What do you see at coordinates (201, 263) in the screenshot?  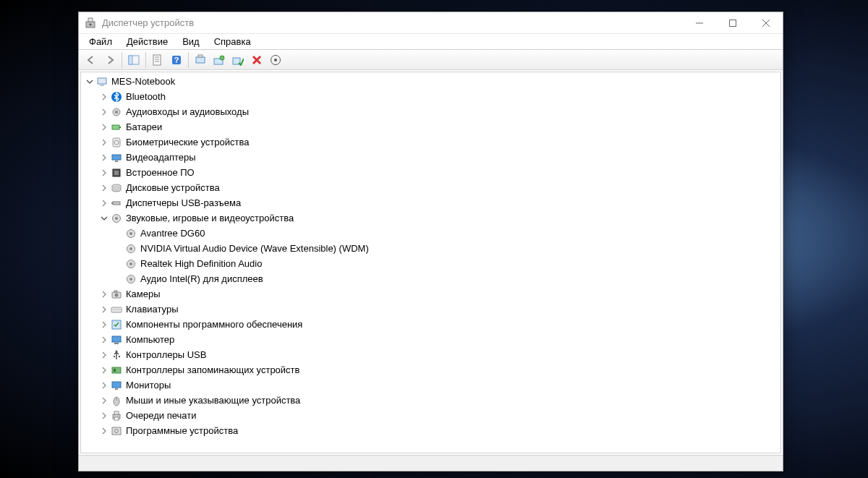 I see `tree-item-label: Realtek High Definition Audio` at bounding box center [201, 263].